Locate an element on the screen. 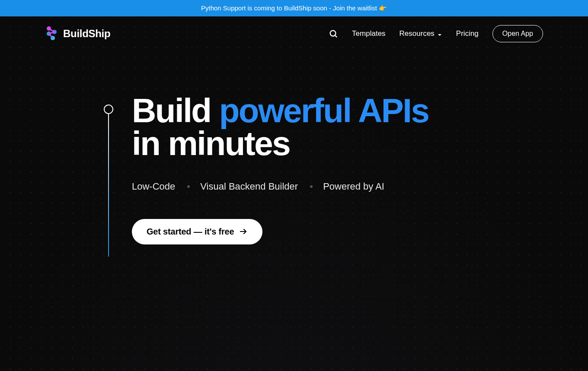 The height and width of the screenshot is (371, 588). hero-feature-1: Low-Code is located at coordinates (153, 187).